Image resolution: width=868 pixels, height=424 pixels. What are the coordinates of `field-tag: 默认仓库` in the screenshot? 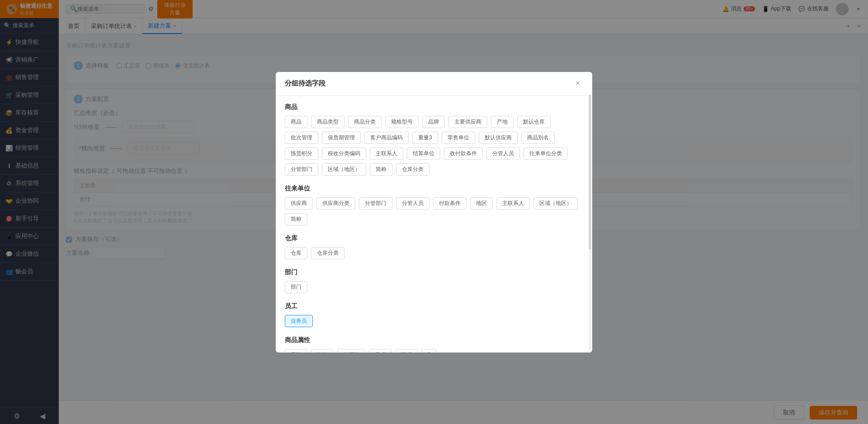 It's located at (534, 122).